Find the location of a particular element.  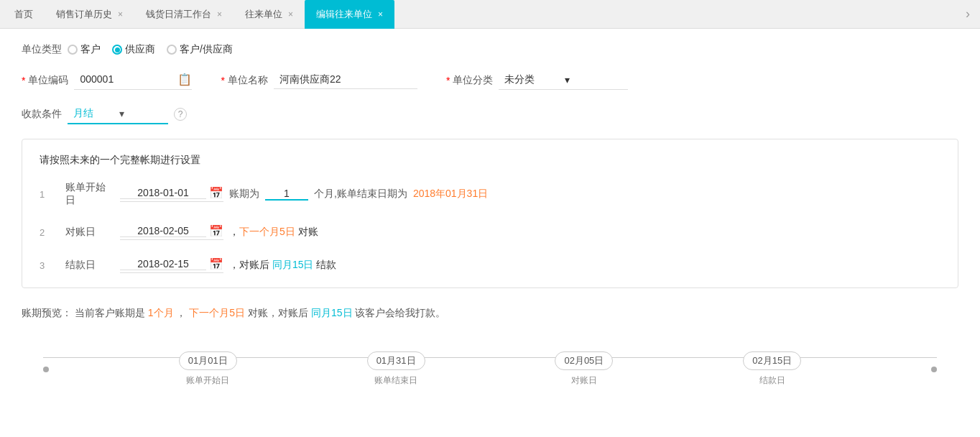

timeline-start-dot is located at coordinates (46, 369).